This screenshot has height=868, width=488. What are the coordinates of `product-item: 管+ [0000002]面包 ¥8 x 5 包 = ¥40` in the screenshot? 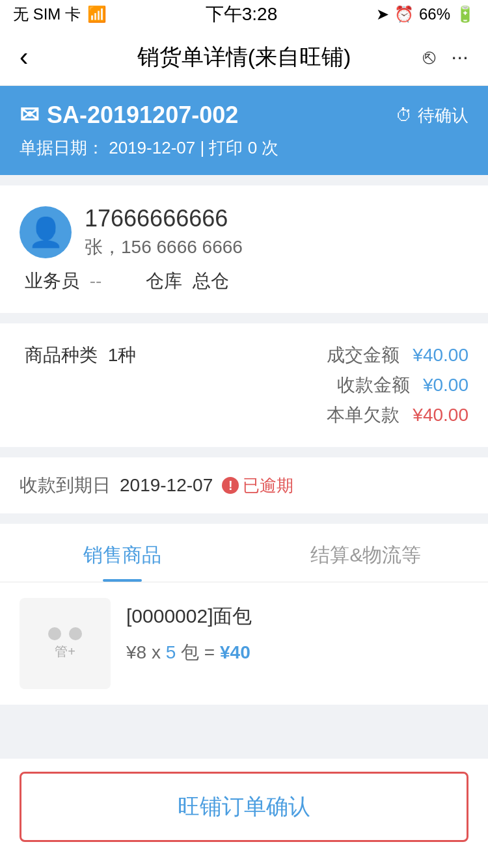 It's located at (244, 644).